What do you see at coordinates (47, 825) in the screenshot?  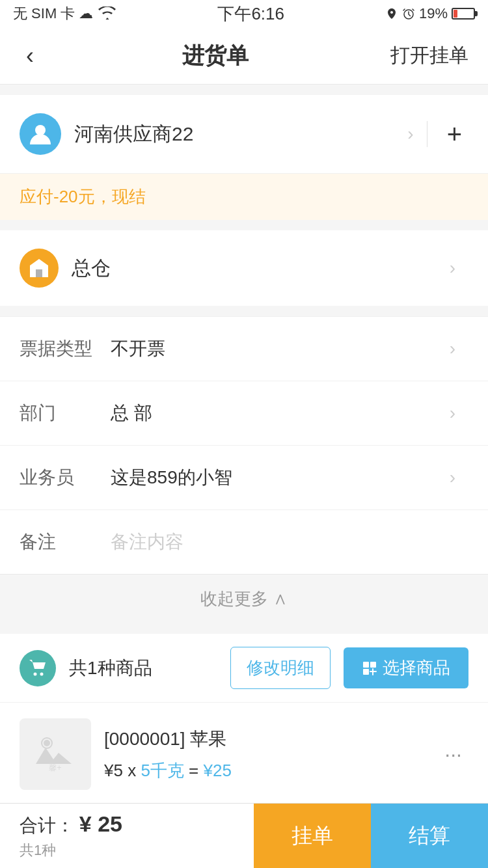 I see `total-label: 合计：` at bounding box center [47, 825].